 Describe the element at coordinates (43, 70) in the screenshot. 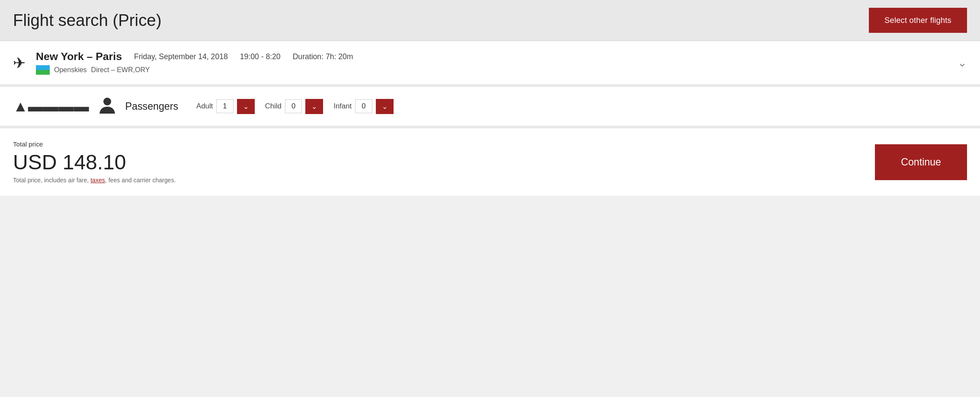

I see `airline-logo` at that location.